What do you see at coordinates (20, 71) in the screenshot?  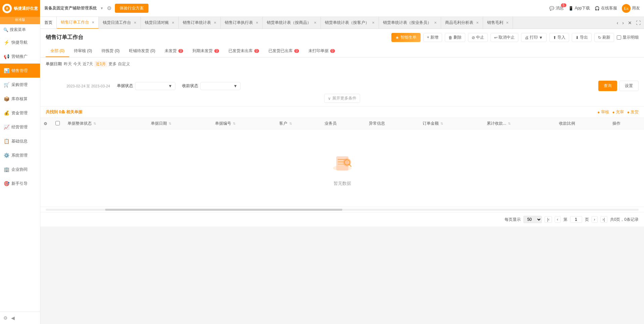 I see `sidebar-item-sales: 📊 销售管理` at bounding box center [20, 71].